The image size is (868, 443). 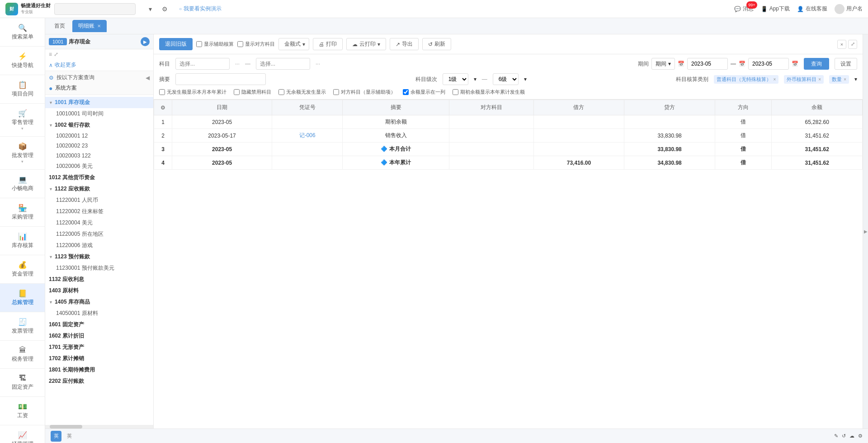 What do you see at coordinates (456, 79) in the screenshot?
I see `level-start-select: 1级2级3级` at bounding box center [456, 79].